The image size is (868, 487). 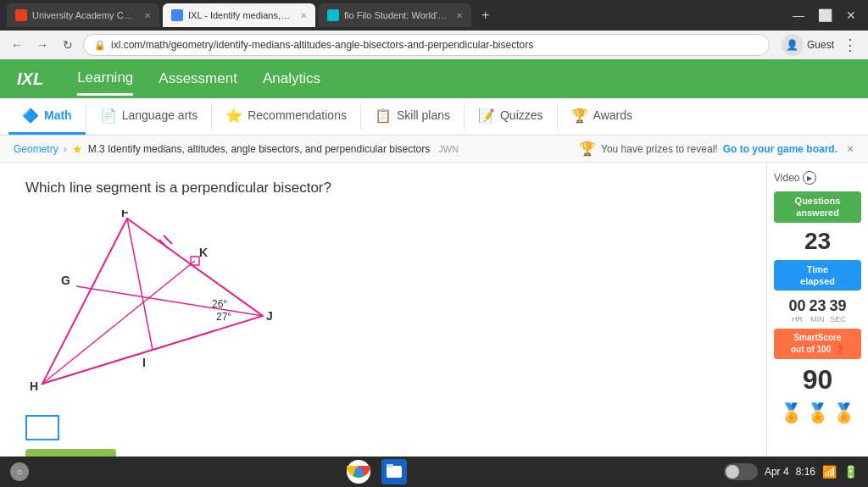 What do you see at coordinates (797, 319) in the screenshot?
I see `hr-label: HR` at bounding box center [797, 319].